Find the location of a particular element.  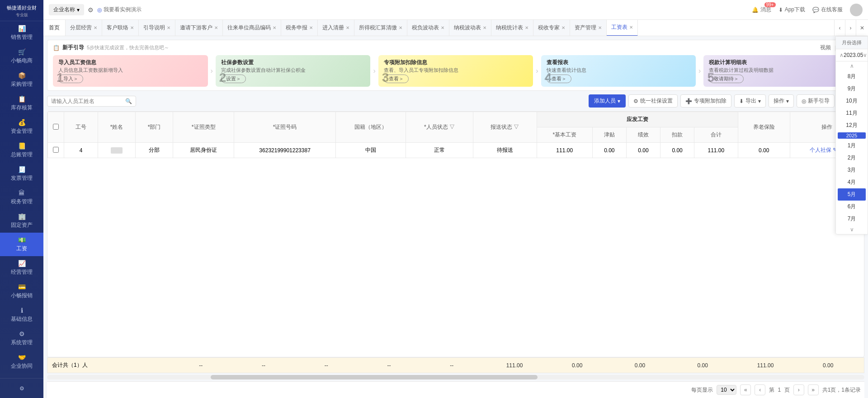

sidebar-item-销售管理: 📊 销售管理 is located at coordinates (22, 33).